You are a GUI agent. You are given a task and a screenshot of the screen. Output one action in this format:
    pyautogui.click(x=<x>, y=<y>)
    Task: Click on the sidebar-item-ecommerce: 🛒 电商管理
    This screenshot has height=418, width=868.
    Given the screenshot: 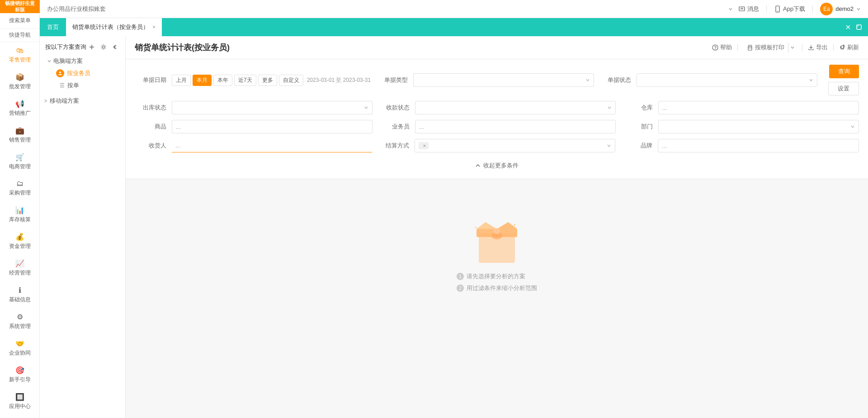 What is the action you would take?
    pyautogui.click(x=20, y=162)
    